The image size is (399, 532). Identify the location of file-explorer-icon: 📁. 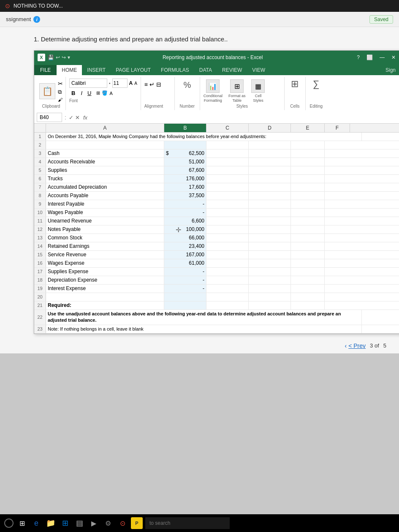
(51, 523).